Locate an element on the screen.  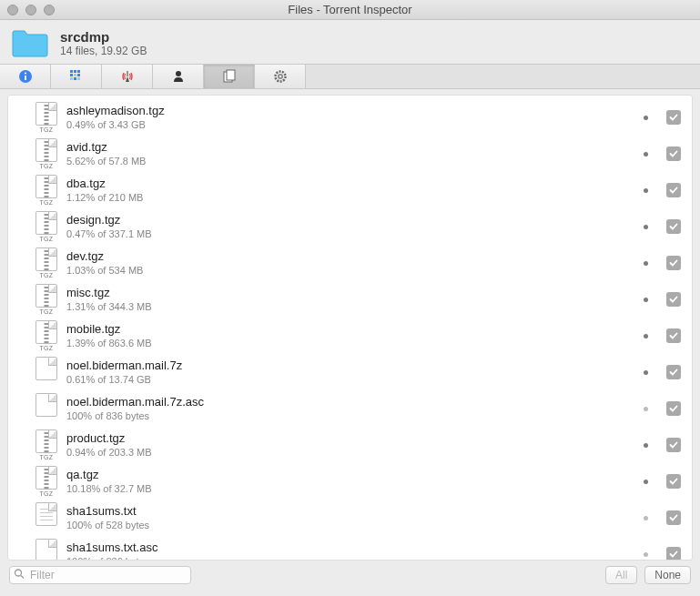
file-name: product.tgz is located at coordinates (351, 439).